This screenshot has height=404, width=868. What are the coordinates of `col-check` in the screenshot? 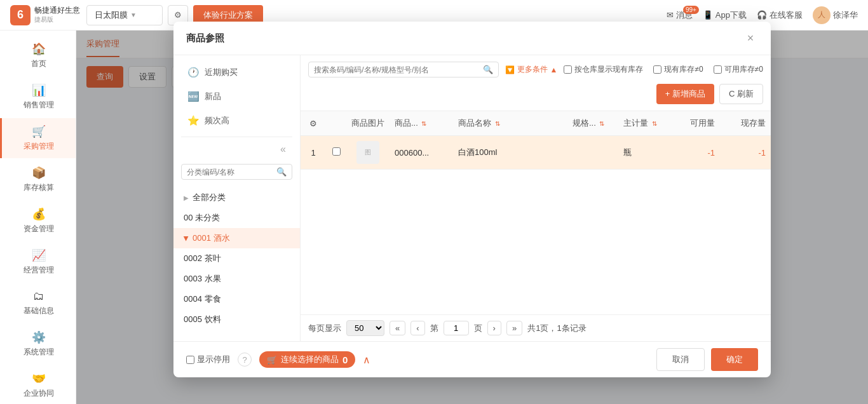 It's located at (336, 123).